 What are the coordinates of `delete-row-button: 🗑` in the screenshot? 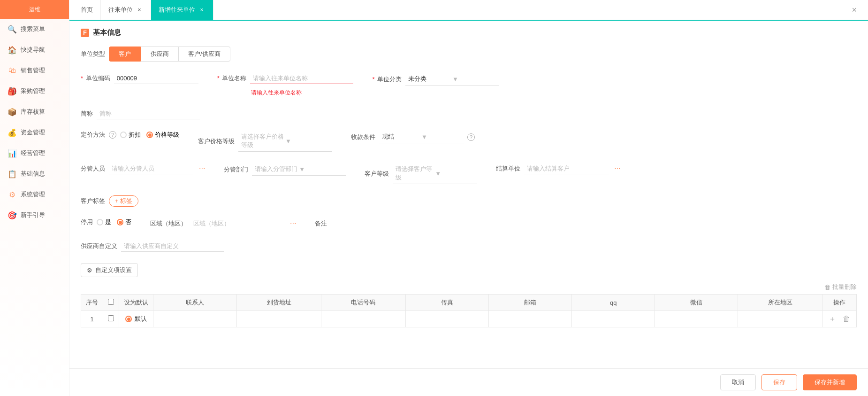 It's located at (846, 319).